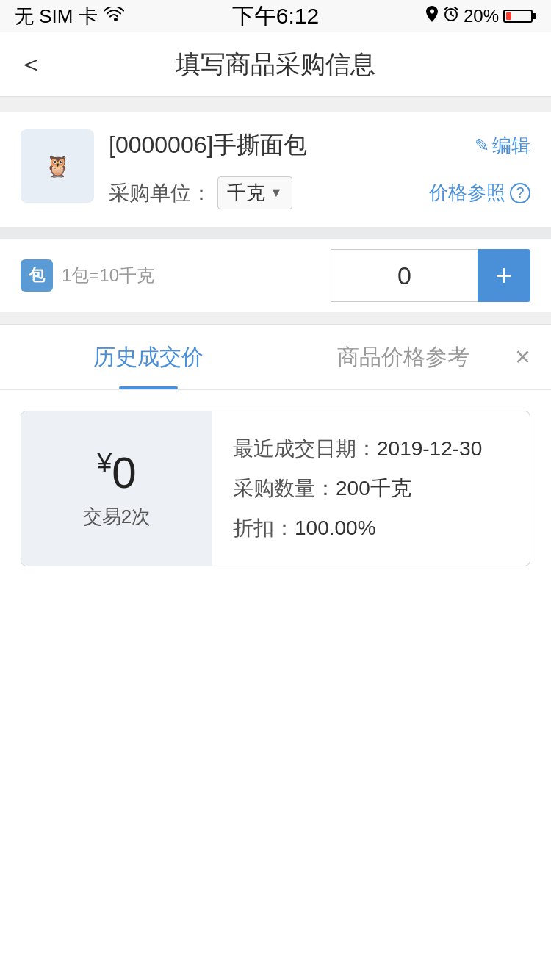 The height and width of the screenshot is (980, 551). Describe the element at coordinates (482, 145) in the screenshot. I see `edit-icon: ✎` at that location.